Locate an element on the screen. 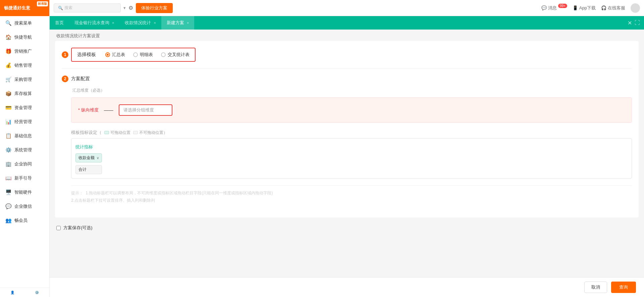 The image size is (644, 297). legend-nondraggable: 不可拖动位置） is located at coordinates (150, 133).